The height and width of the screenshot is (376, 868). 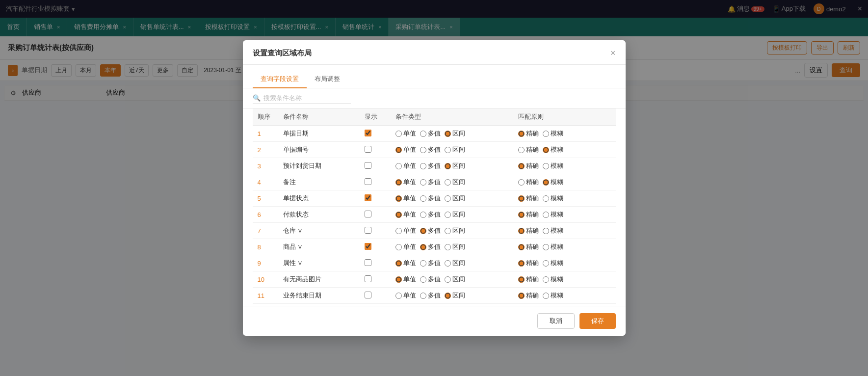 I want to click on dialog-title: 设置查询区域布局, so click(x=282, y=53).